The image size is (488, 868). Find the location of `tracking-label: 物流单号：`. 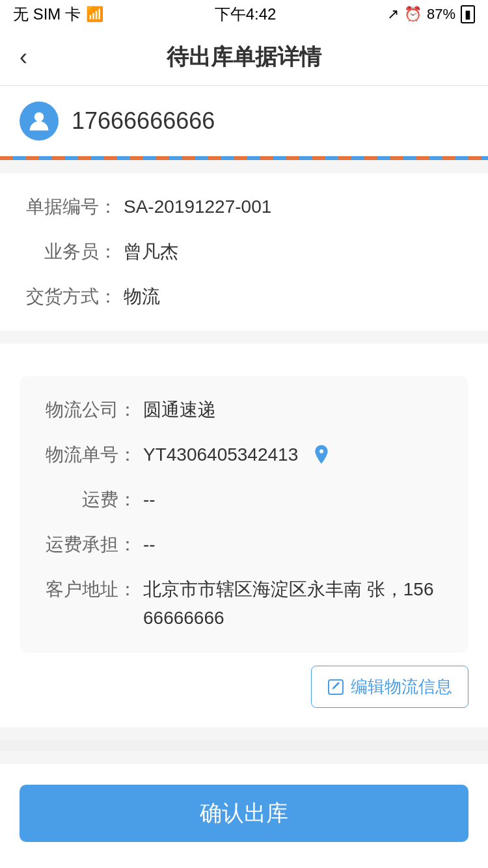

tracking-label: 物流单号： is located at coordinates (91, 455).